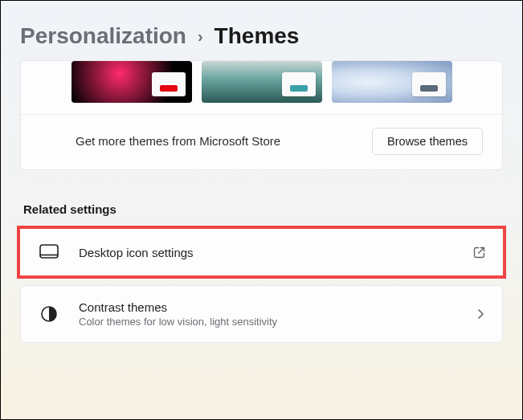  What do you see at coordinates (479, 252) in the screenshot?
I see `open-external-icon` at bounding box center [479, 252].